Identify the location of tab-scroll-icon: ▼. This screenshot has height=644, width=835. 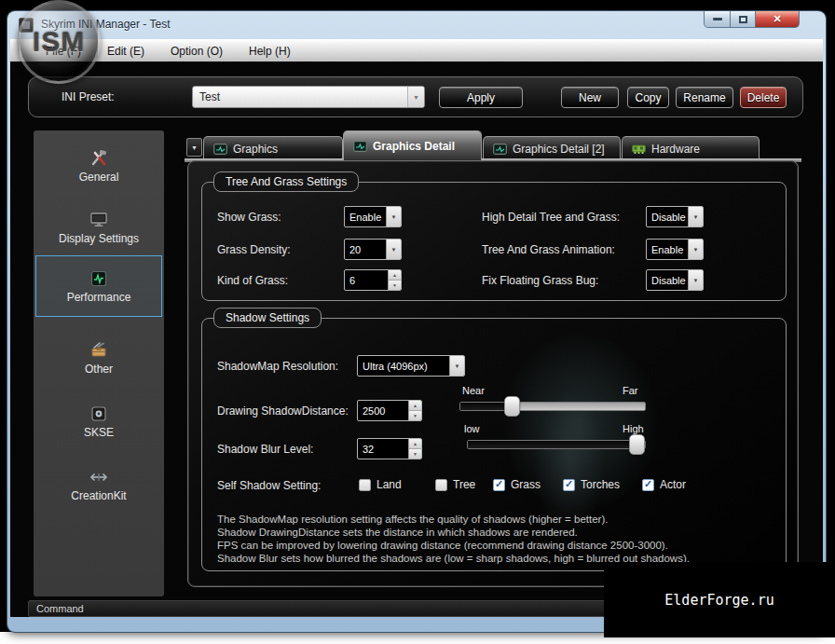
(194, 147).